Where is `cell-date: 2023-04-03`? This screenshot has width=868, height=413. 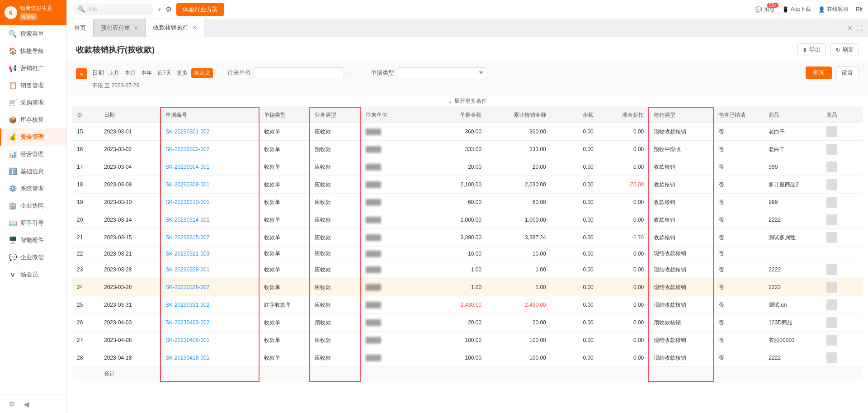
cell-date: 2023-04-03 is located at coordinates (130, 323).